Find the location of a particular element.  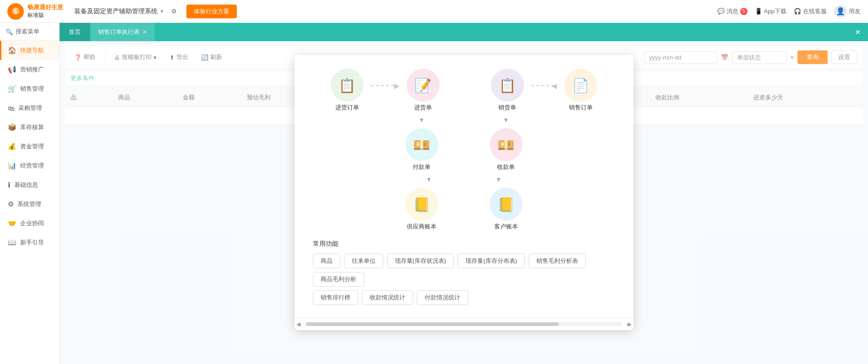

marketing-icon: 📢 is located at coordinates (12, 70).